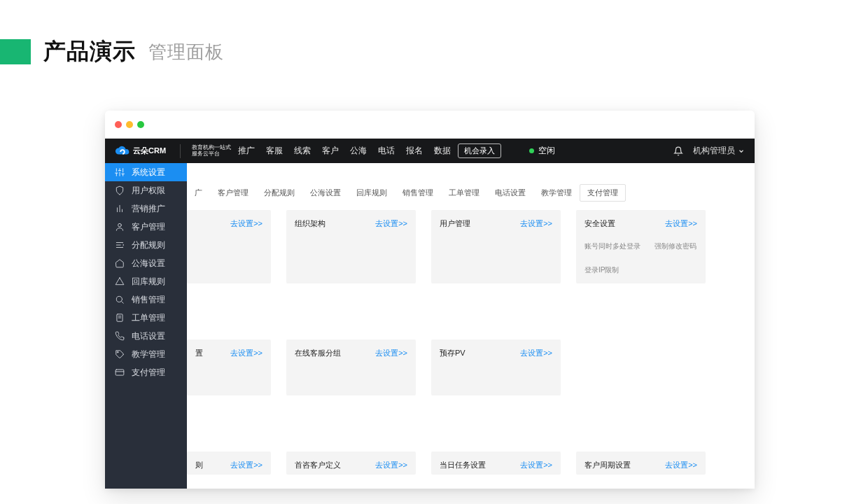  What do you see at coordinates (120, 190) in the screenshot?
I see `shield-icon` at bounding box center [120, 190].